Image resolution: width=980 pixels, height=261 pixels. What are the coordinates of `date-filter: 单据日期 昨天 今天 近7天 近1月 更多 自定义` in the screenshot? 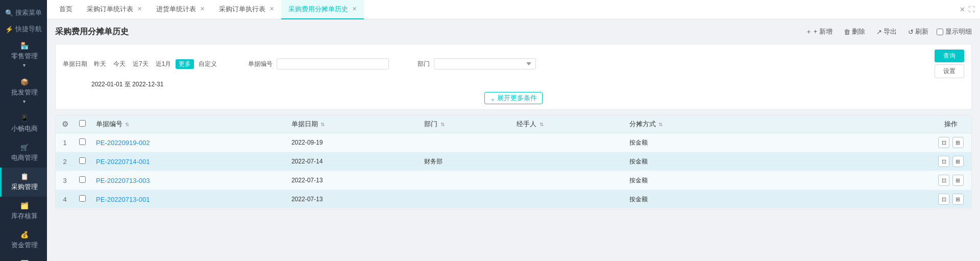 It's located at (141, 64).